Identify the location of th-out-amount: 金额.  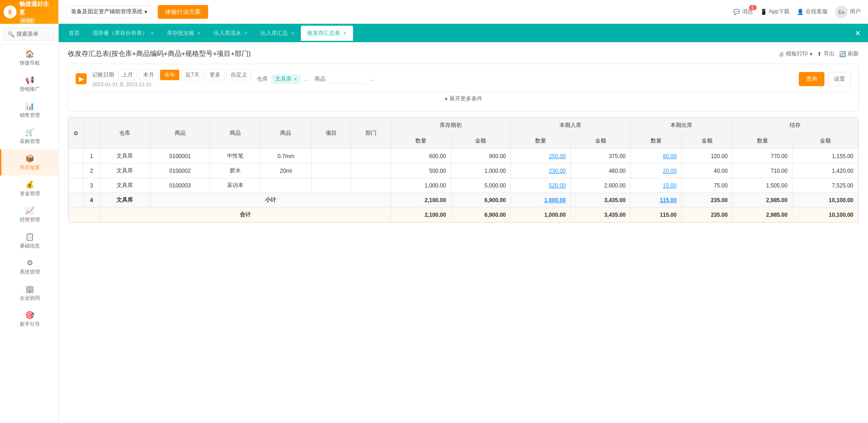
(707, 141).